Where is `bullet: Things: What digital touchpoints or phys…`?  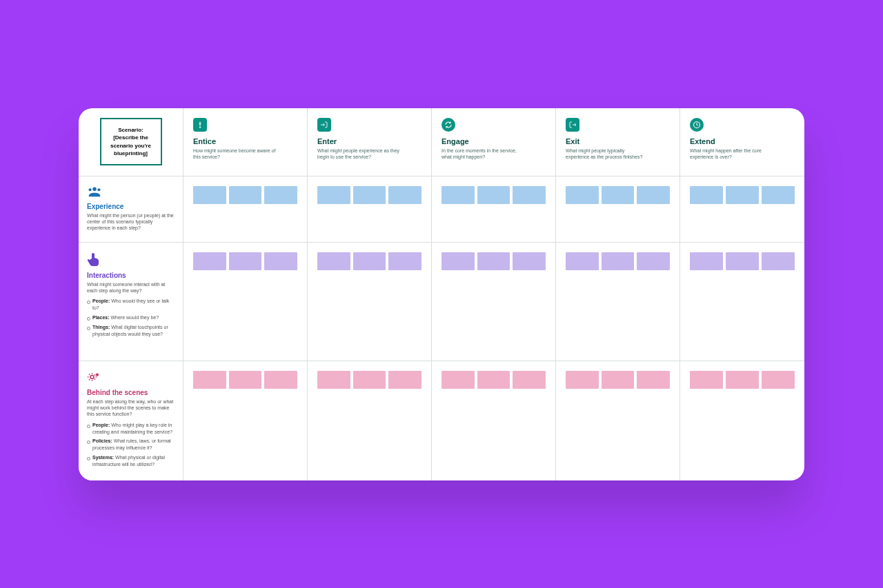 bullet: Things: What digital touchpoints or phys… is located at coordinates (131, 331).